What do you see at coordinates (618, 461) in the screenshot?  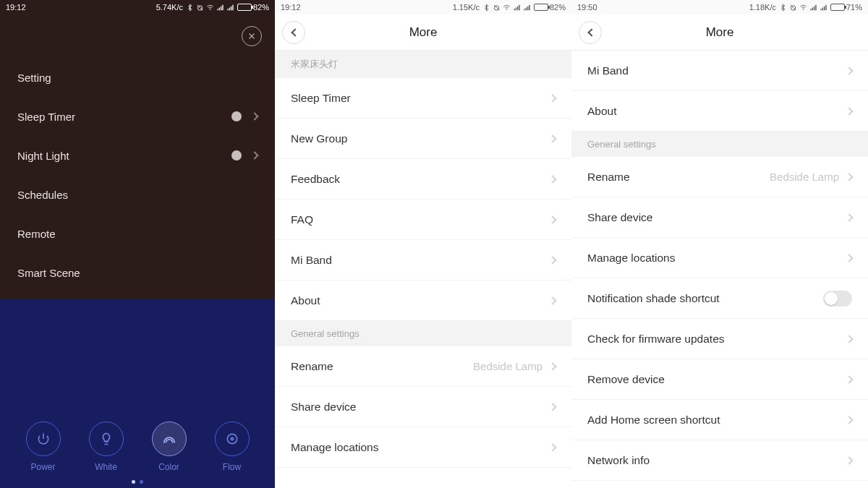 I see `row-label: Network info` at bounding box center [618, 461].